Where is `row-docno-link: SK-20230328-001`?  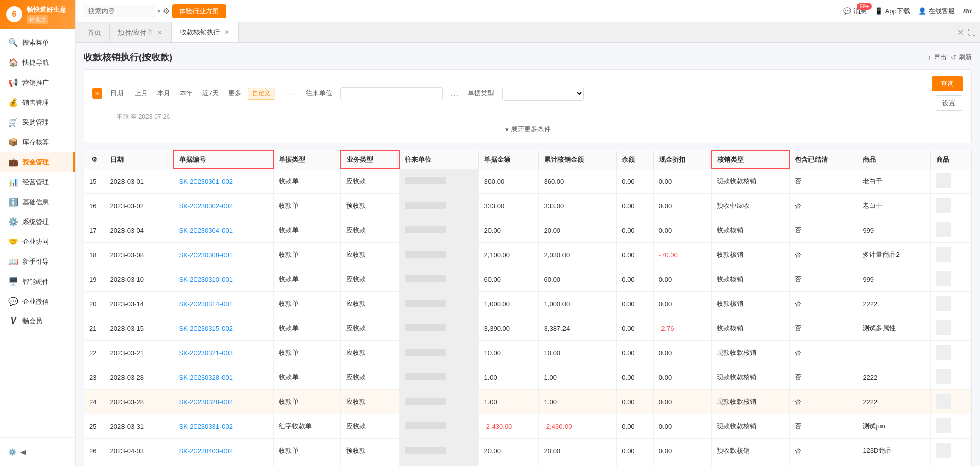 row-docno-link: SK-20230328-001 is located at coordinates (206, 378).